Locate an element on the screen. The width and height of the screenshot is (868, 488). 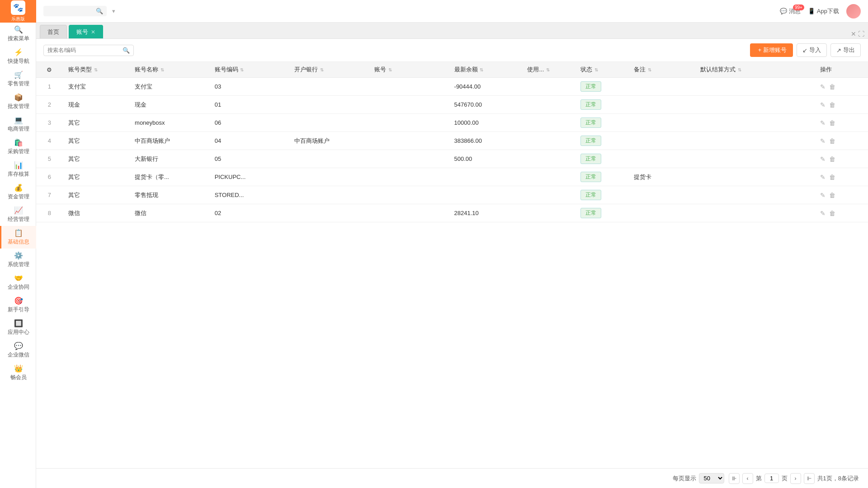
col-code: 账号编码 ⇅ is located at coordinates (250, 70).